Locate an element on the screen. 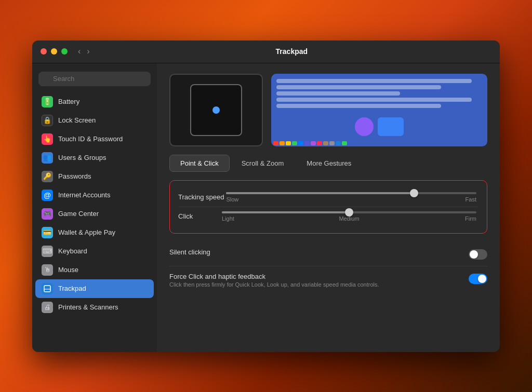 Image resolution: width=532 pixels, height=392 pixels. gesture-preview is located at coordinates (379, 110).